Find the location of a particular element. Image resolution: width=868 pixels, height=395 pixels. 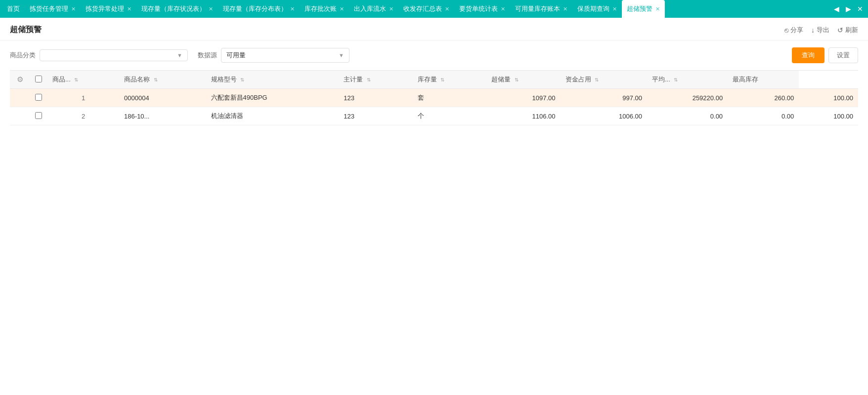

nav-item-inout: 出入库流水 ✕ is located at coordinates (374, 9).